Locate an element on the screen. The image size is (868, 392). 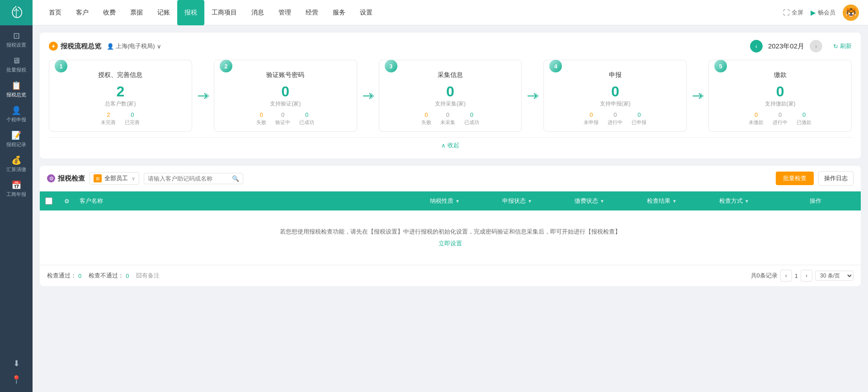
table-col-declare-status: 申报状态 ▼ is located at coordinates (517, 201).